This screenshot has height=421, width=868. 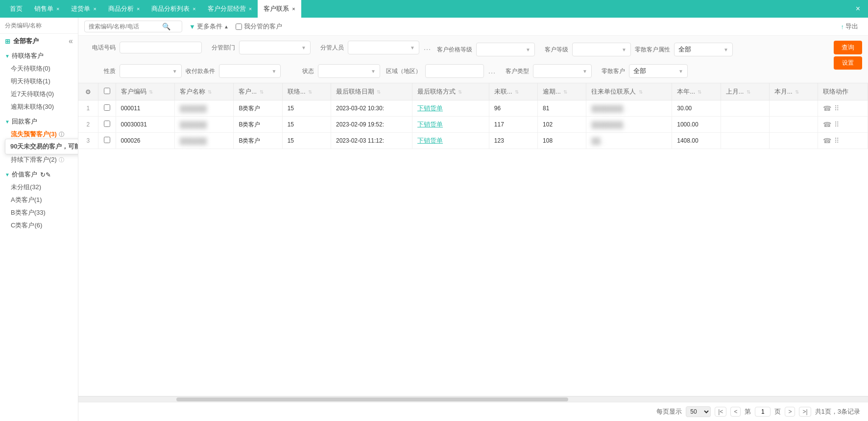 What do you see at coordinates (173, 9) in the screenshot?
I see `nav-tab-analysis-list: 商品分析列表 ×` at bounding box center [173, 9].